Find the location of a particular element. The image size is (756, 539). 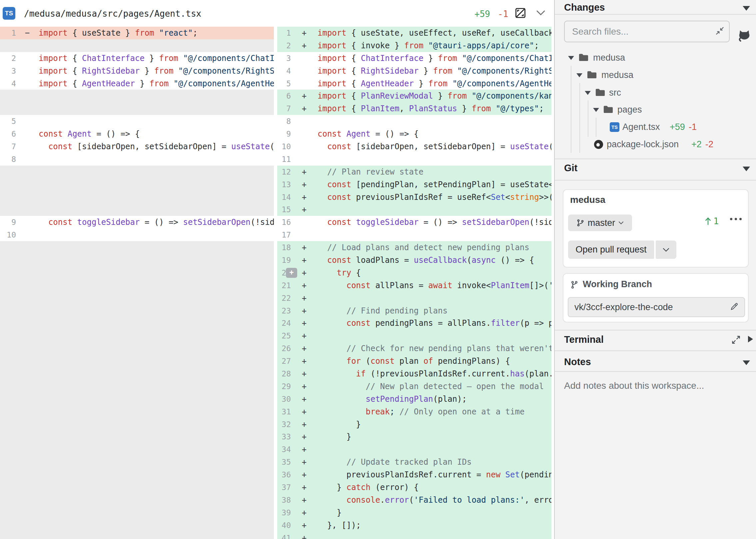

line-number: 30 is located at coordinates (284, 399).